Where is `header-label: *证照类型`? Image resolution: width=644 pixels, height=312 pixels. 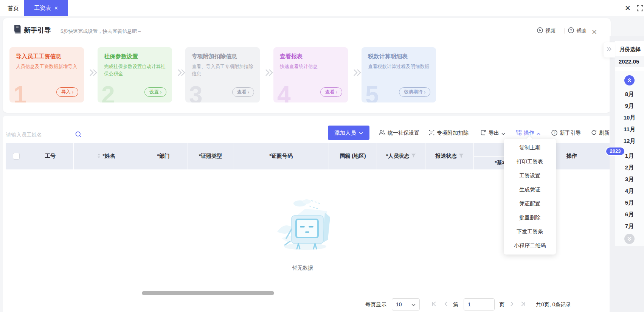
header-label: *证照类型 is located at coordinates (210, 156).